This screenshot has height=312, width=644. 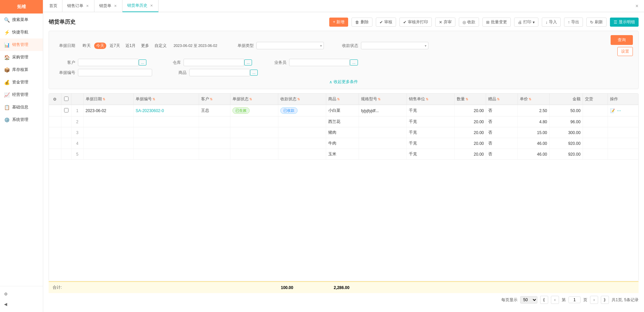 What do you see at coordinates (166, 122) in the screenshot?
I see `td-docno` at bounding box center [166, 122].